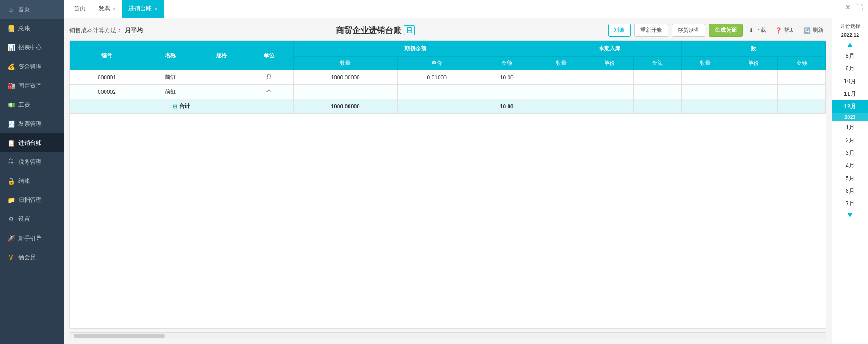  I want to click on cell-extra-price, so click(753, 78).